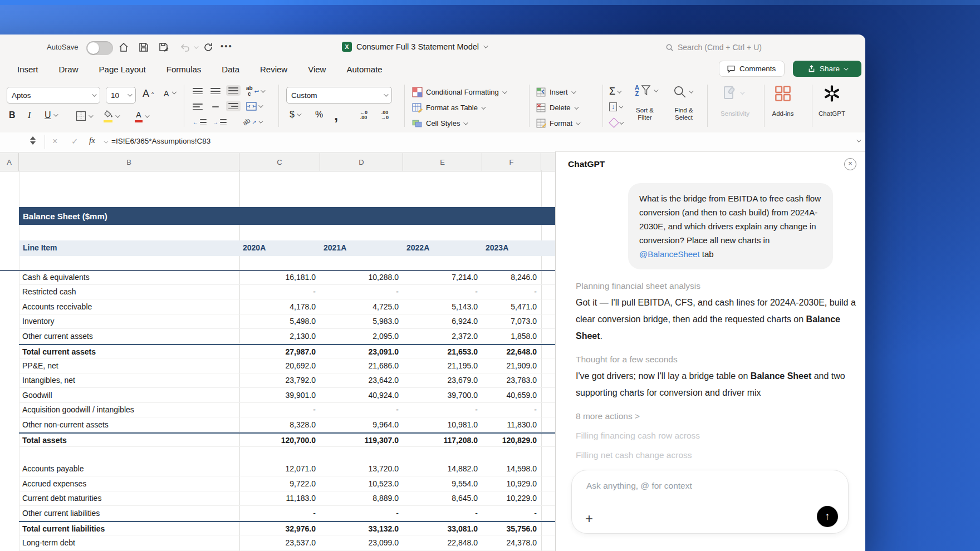 This screenshot has width=980, height=551. What do you see at coordinates (645, 114) in the screenshot?
I see `sort-filter-label: Sort & Filter` at bounding box center [645, 114].